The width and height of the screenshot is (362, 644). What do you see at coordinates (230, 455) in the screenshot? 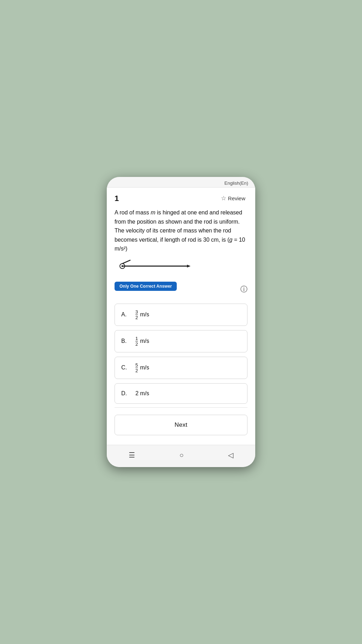
I see `back-nav-button: ◁` at bounding box center [230, 455].